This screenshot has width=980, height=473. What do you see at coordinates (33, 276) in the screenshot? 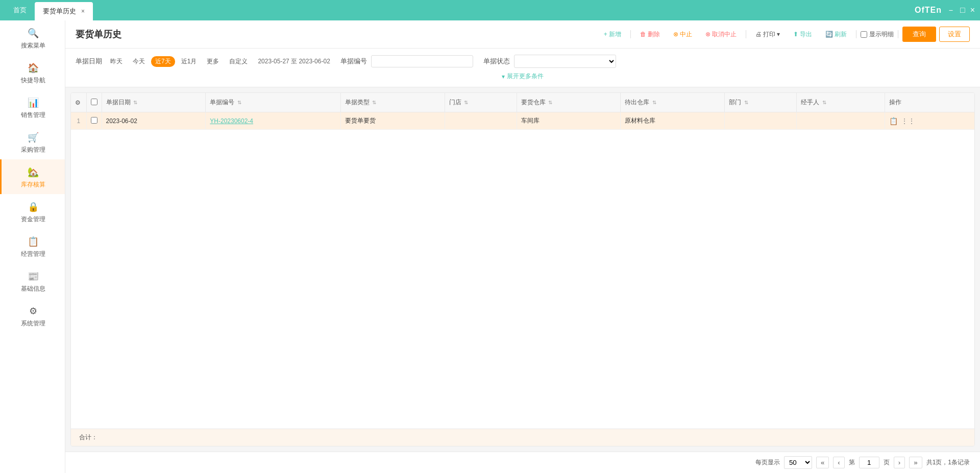
I see `basic-icon: 📰` at bounding box center [33, 276].